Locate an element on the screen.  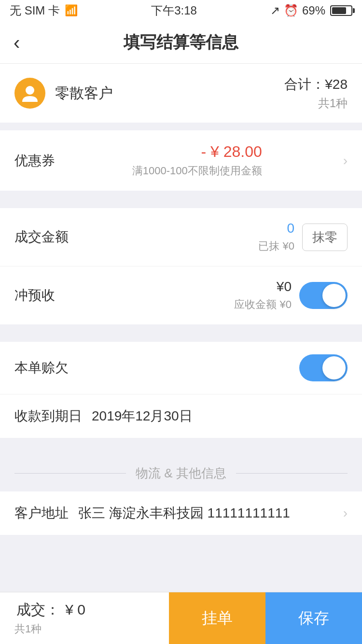
page-title: 填写结算等信息 is located at coordinates (181, 42).